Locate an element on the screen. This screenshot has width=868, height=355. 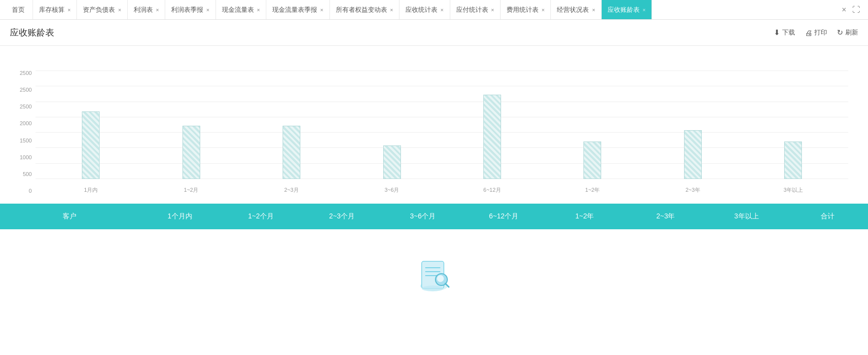
table-header-cell: 6~12个月 is located at coordinates (504, 216).